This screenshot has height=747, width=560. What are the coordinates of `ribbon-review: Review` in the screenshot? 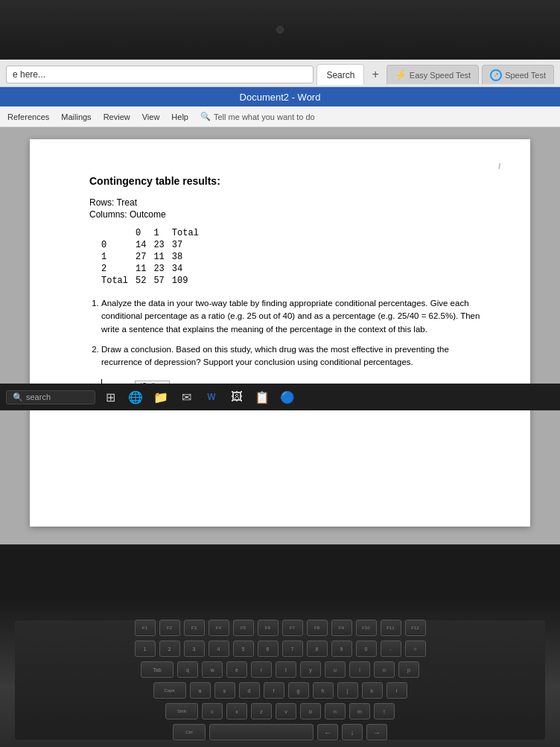 It's located at (117, 117).